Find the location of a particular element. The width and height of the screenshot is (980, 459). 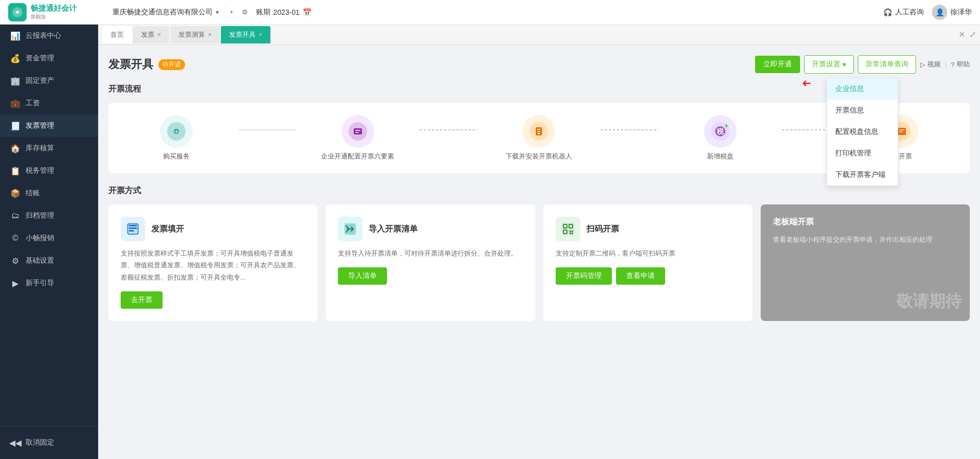

sidebar-label-basic: 基础设置 is located at coordinates (40, 261).